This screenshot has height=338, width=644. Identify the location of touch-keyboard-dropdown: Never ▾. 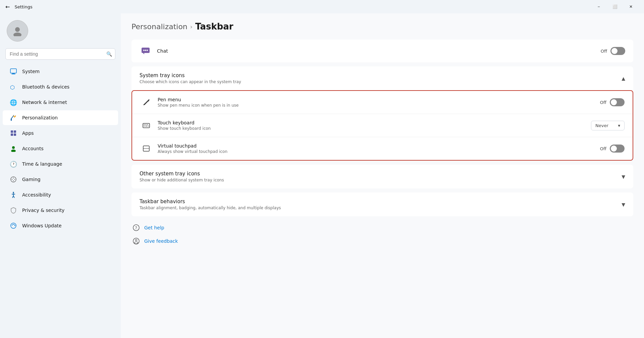
(608, 125).